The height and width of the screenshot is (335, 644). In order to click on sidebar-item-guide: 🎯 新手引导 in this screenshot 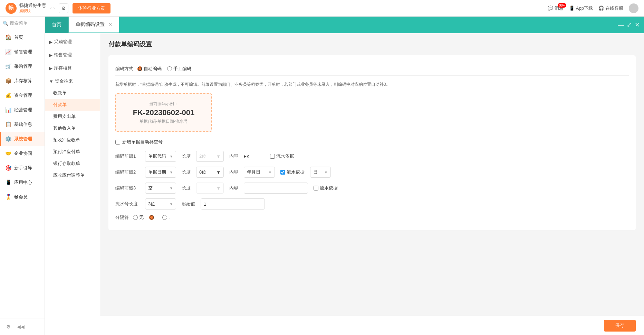, I will do `click(22, 168)`.